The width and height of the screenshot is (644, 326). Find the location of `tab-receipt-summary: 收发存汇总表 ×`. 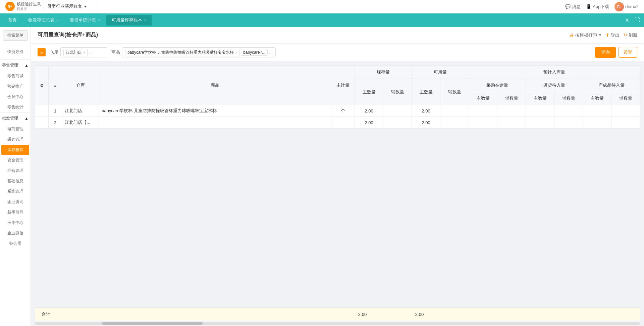

tab-receipt-summary: 收发存汇总表 × is located at coordinates (43, 20).